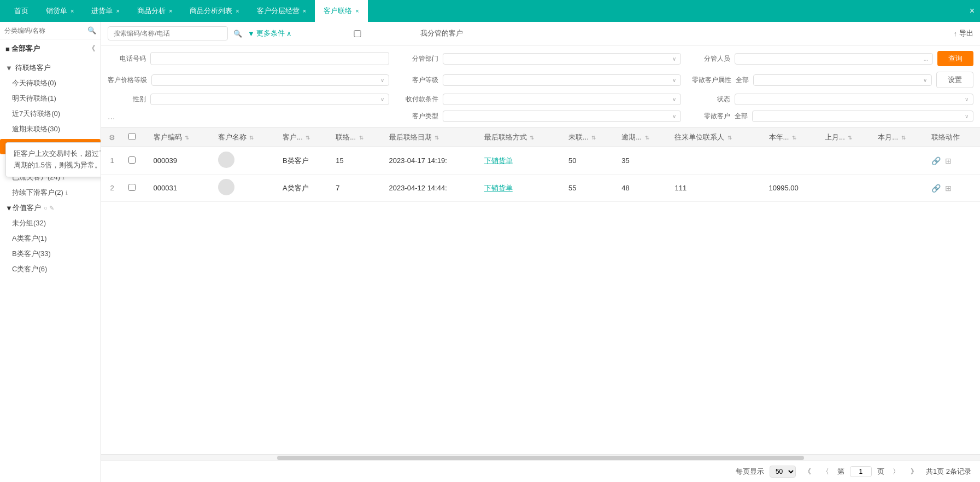 The height and width of the screenshot is (482, 980). Describe the element at coordinates (50, 83) in the screenshot. I see `sidebar-item-today: 今天待联络(0)` at that location.